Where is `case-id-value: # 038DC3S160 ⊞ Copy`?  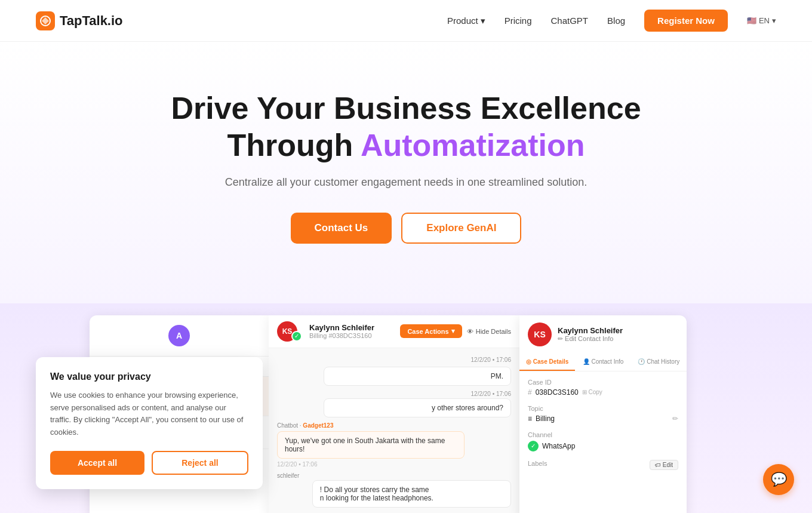
case-id-value: # 038DC3S160 ⊞ Copy is located at coordinates (603, 392).